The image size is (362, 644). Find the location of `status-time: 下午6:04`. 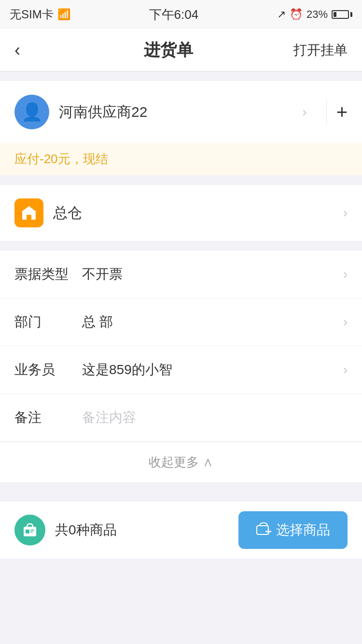

status-time: 下午6:04 is located at coordinates (174, 14).